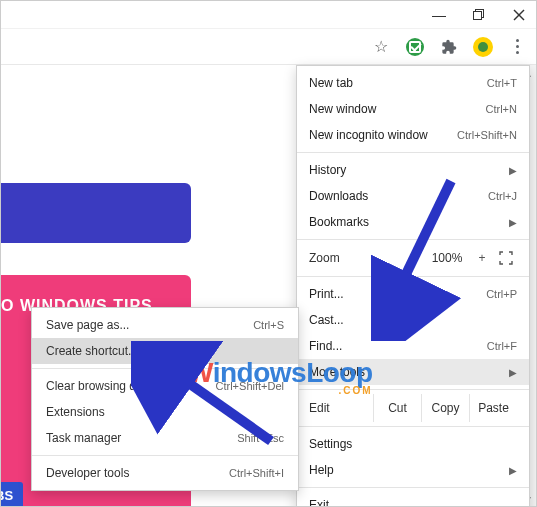 The width and height of the screenshot is (537, 507). Describe the element at coordinates (506, 258) in the screenshot. I see `fullscreen-icon` at that location.